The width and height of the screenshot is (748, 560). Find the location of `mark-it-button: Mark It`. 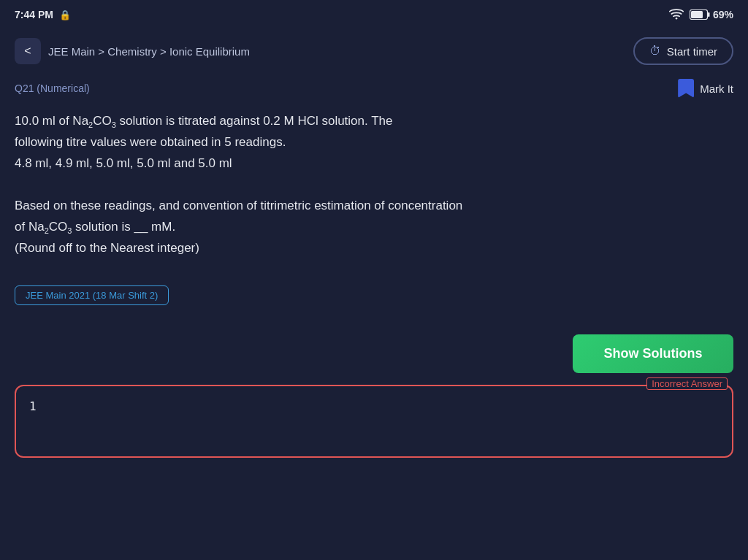

mark-it-button: Mark It is located at coordinates (706, 88).